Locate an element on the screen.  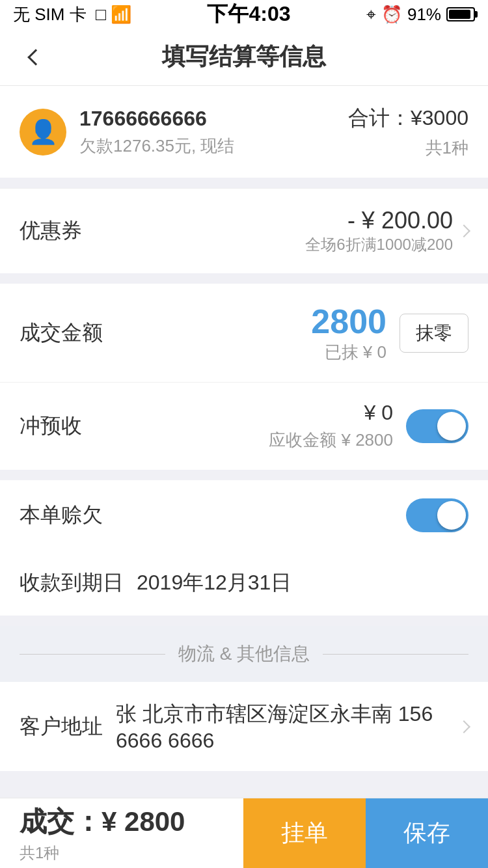
back-arrow-icon is located at coordinates (35, 57).